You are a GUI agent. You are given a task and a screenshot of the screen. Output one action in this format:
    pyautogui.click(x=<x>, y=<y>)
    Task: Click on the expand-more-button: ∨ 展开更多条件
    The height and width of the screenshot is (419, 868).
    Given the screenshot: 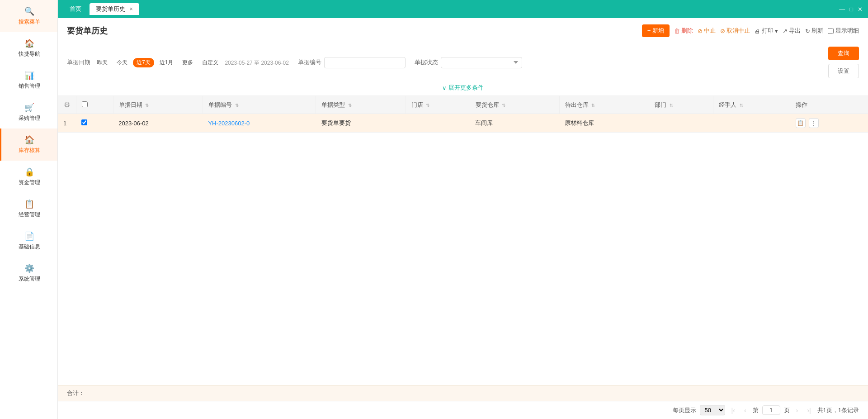 What is the action you would take?
    pyautogui.click(x=463, y=88)
    